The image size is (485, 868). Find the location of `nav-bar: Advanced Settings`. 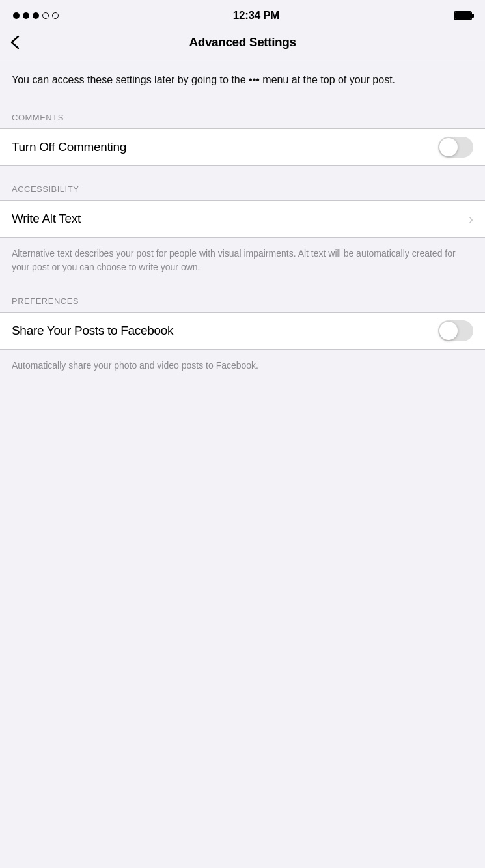

nav-bar: Advanced Settings is located at coordinates (242, 44).